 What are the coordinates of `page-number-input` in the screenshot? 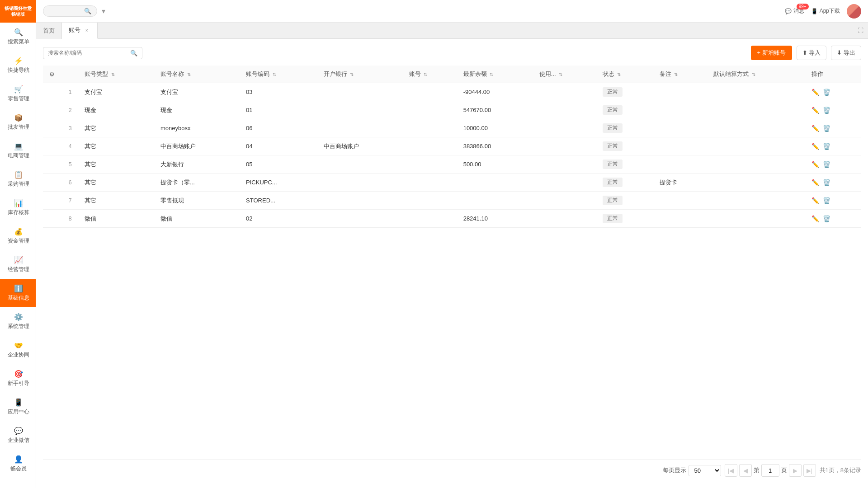 It's located at (770, 470).